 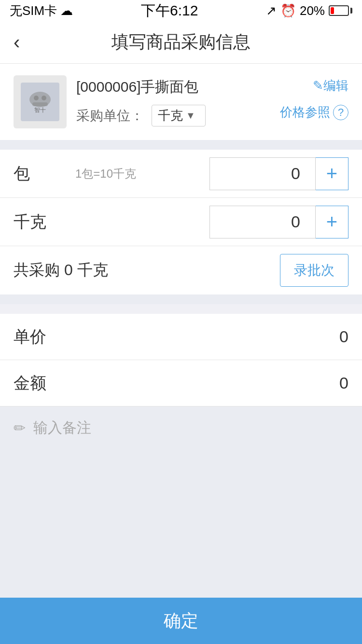 I want to click on confirm-button-label: 确定, so click(x=181, y=621).